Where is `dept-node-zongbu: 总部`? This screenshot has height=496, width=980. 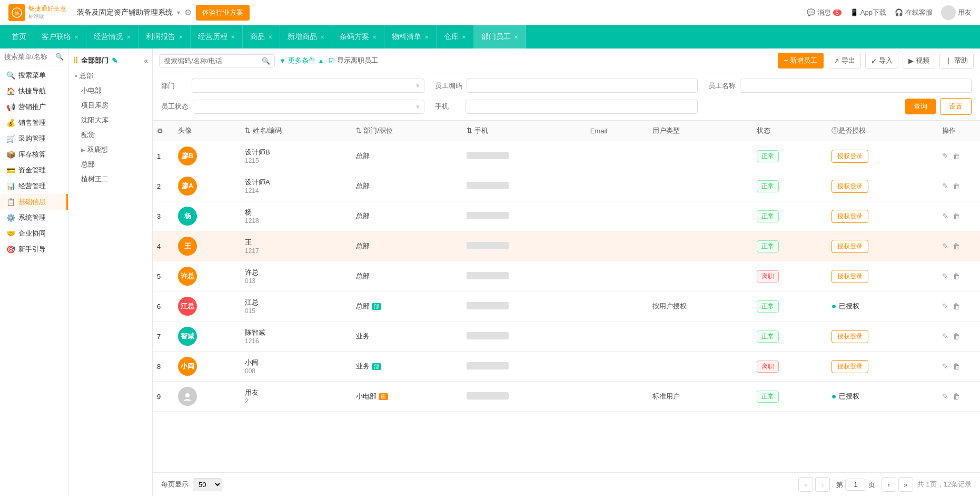
dept-node-zongbu: 总部 is located at coordinates (111, 164).